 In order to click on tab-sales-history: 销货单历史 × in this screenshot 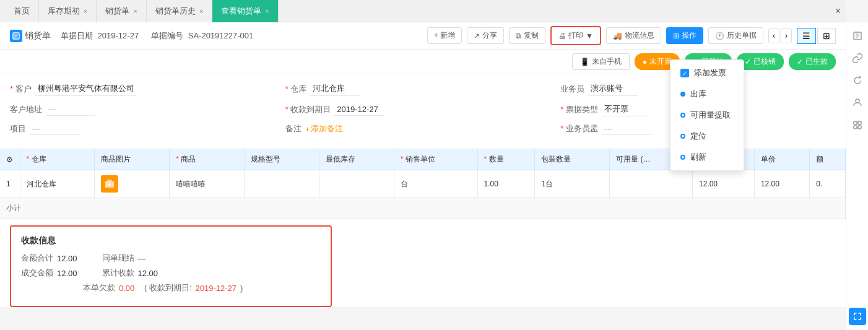, I will do `click(180, 11)`.